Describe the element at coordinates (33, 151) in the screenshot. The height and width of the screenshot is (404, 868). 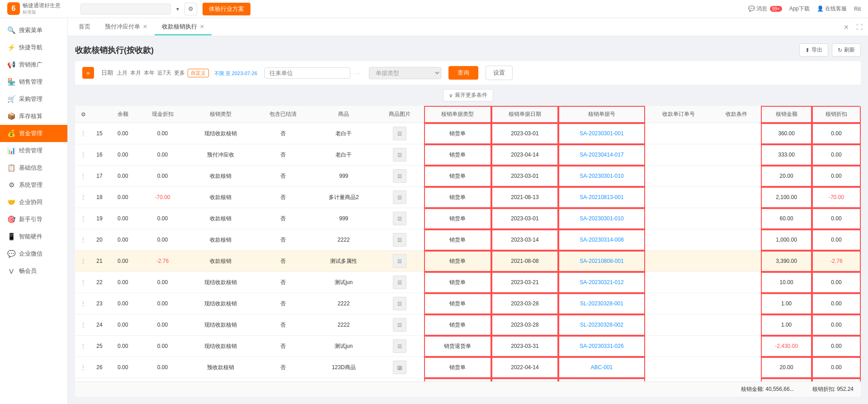
I see `sidebar-item-business: 📊 经营管理` at that location.